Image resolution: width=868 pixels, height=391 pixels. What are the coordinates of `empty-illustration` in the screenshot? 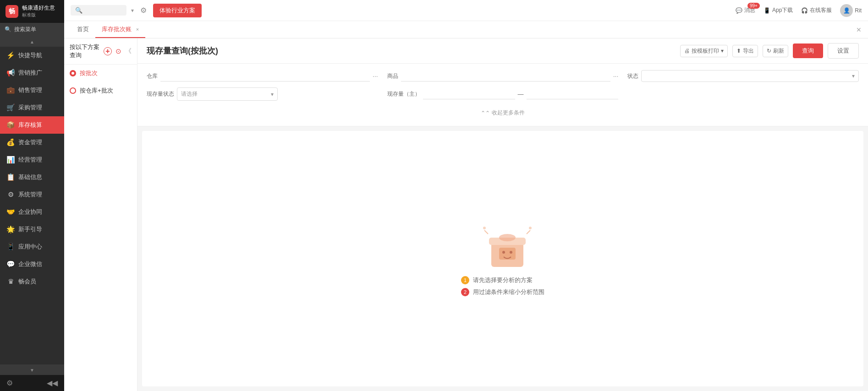 It's located at (503, 244).